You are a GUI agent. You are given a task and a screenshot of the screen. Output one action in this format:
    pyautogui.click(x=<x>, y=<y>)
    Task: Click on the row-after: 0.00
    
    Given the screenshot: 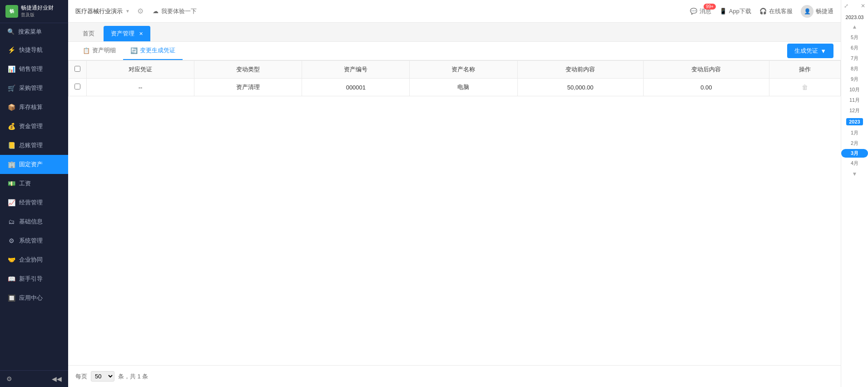 What is the action you would take?
    pyautogui.click(x=706, y=87)
    